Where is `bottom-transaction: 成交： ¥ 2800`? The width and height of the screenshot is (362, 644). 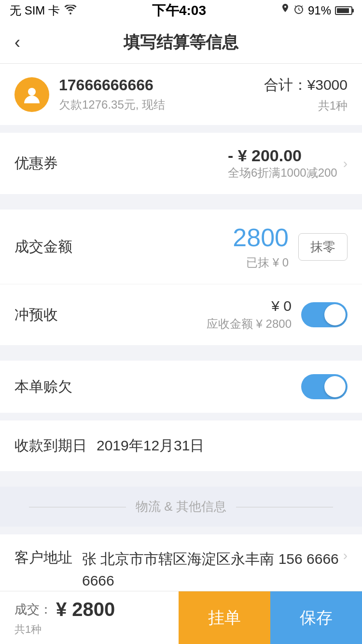
bottom-transaction: 成交： ¥ 2800 is located at coordinates (97, 609).